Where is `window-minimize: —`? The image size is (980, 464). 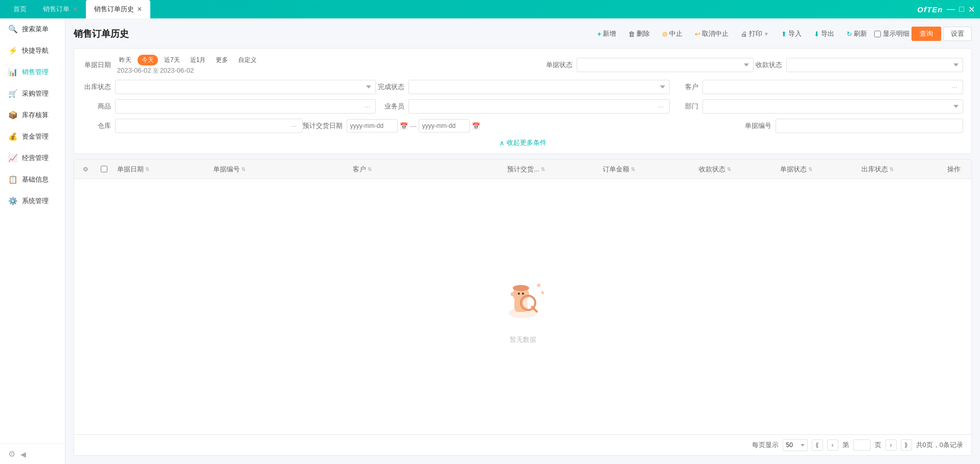 window-minimize: — is located at coordinates (951, 9).